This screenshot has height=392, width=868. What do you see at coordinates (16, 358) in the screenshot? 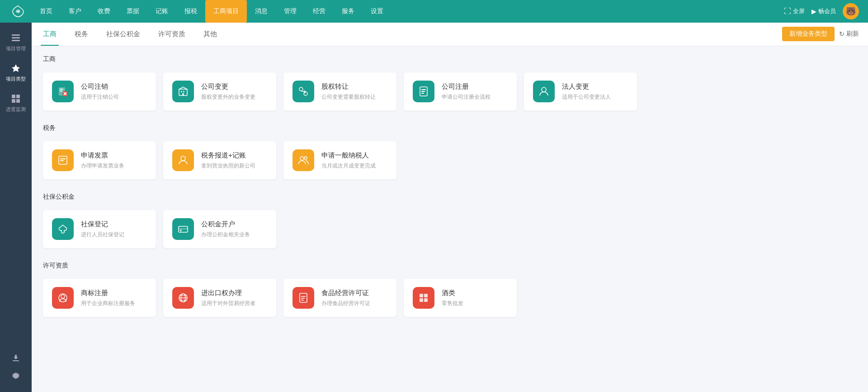
I see `download-icon` at bounding box center [16, 358].